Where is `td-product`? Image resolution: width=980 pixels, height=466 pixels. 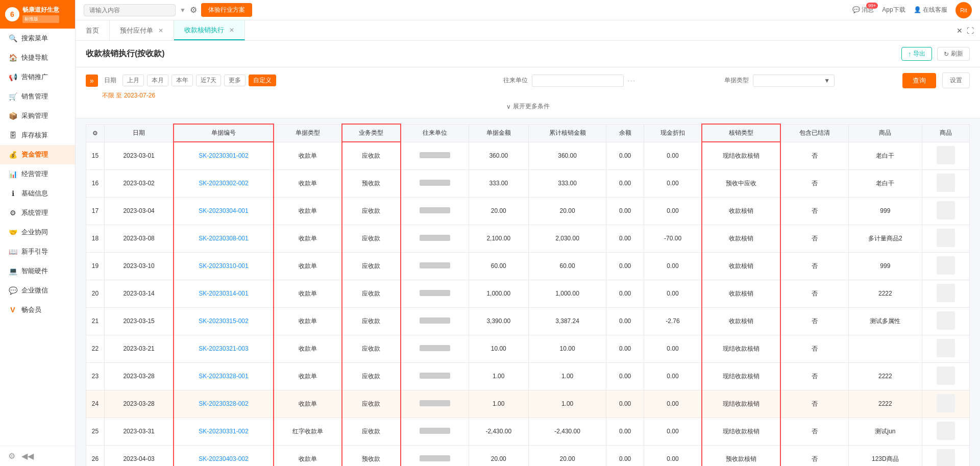 td-product is located at coordinates (886, 349).